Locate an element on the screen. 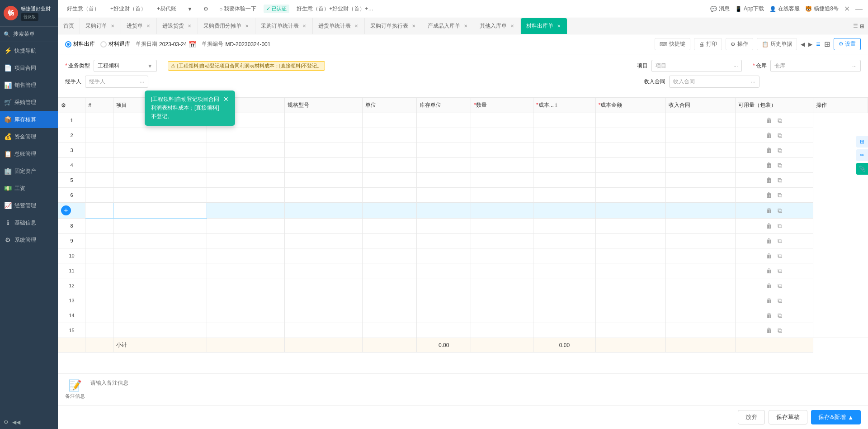 Image resolution: width=868 pixels, height=429 pixels. row-4-copy-btn: ⧉ is located at coordinates (780, 165).